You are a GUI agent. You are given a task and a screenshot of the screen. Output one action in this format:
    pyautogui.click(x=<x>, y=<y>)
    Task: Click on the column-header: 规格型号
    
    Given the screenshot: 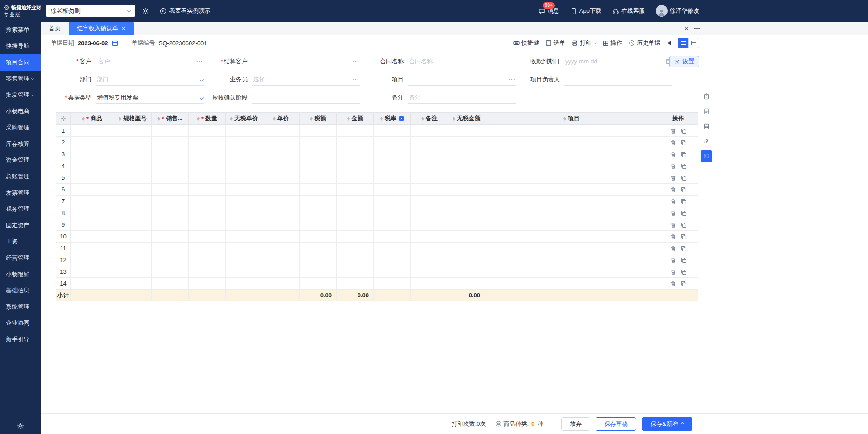 What is the action you would take?
    pyautogui.click(x=133, y=119)
    